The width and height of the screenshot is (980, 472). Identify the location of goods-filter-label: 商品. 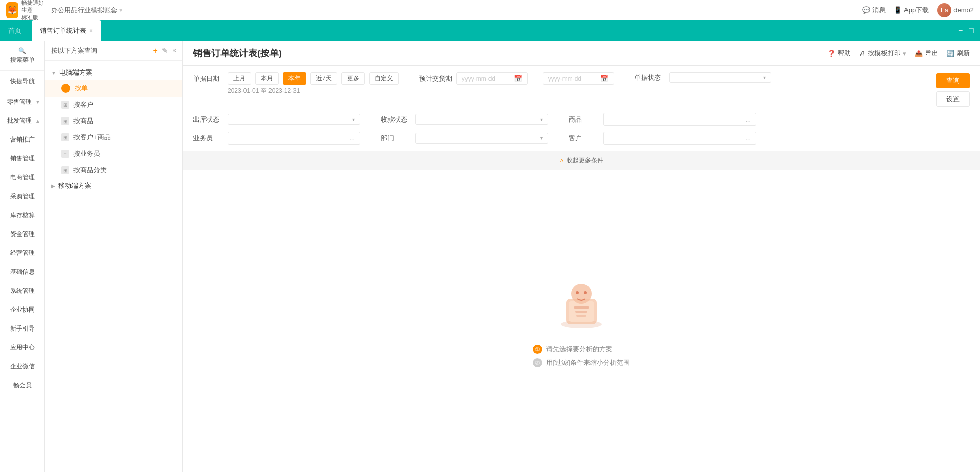
(584, 120).